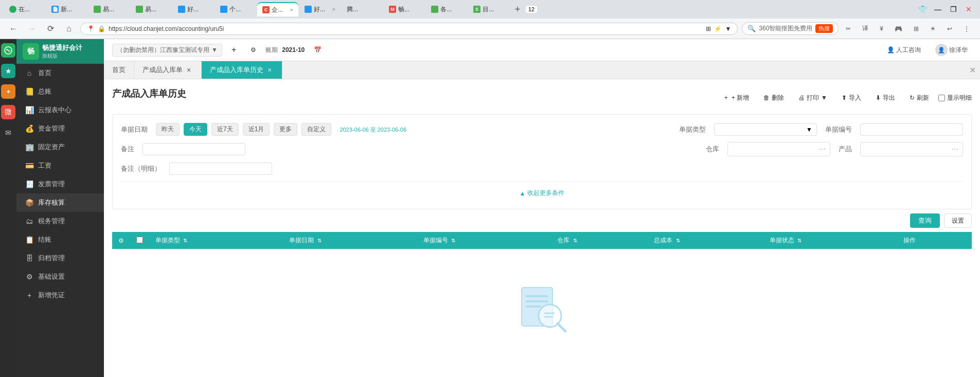  Describe the element at coordinates (242, 70) in the screenshot. I see `tab-product-inbound-history: 产成品入库单历史 ×` at that location.